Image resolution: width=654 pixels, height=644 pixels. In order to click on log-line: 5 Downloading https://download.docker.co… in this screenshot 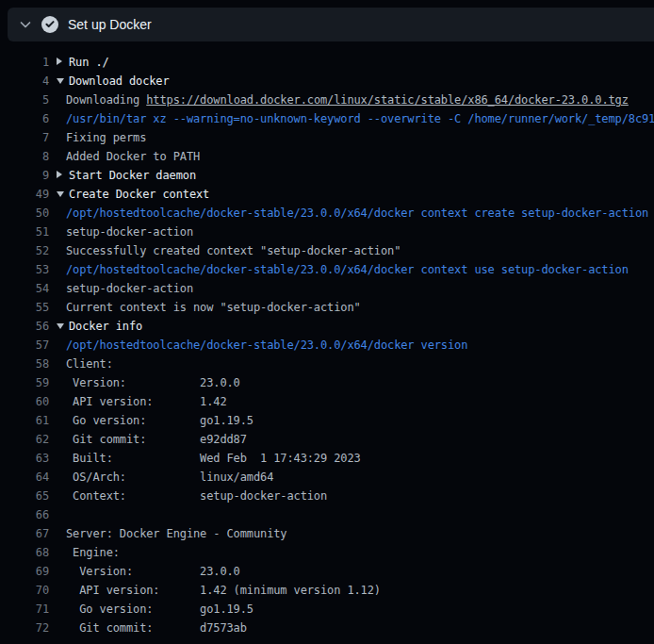, I will do `click(327, 100)`.